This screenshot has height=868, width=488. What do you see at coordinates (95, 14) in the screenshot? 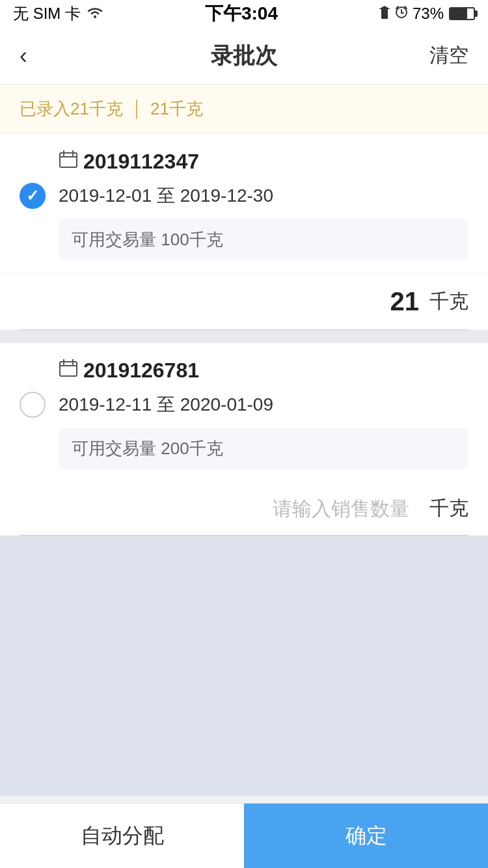
I see `wifi-icon` at bounding box center [95, 14].